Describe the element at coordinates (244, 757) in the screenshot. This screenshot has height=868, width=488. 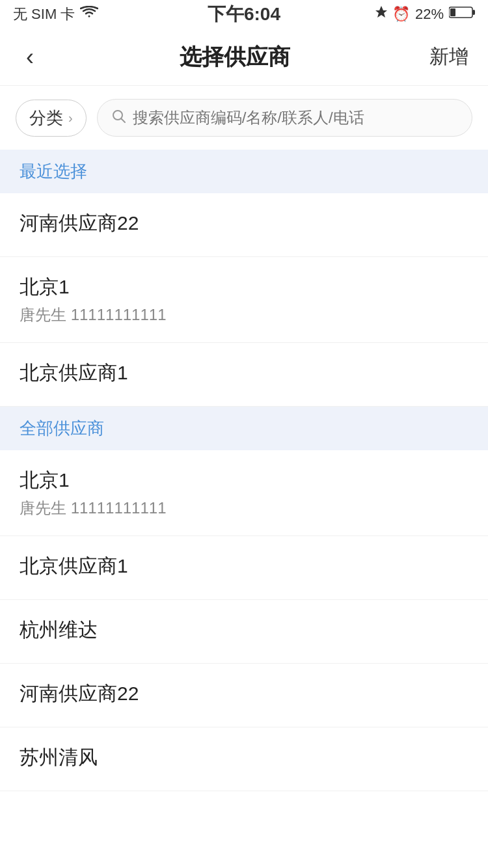
I see `item-name: 苏州清风` at that location.